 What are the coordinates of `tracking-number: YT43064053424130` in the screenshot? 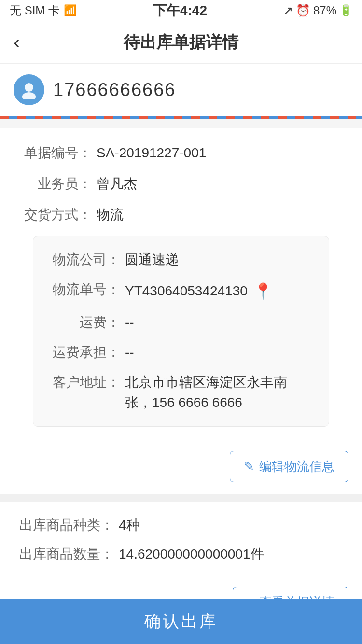 It's located at (186, 291).